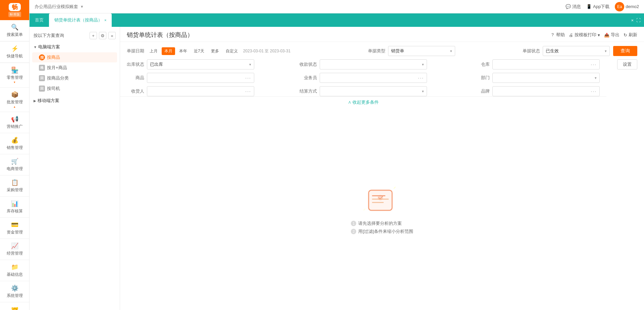 This screenshot has height=310, width=644. What do you see at coordinates (373, 78) in the screenshot?
I see `salesperson-control: ···` at bounding box center [373, 78].